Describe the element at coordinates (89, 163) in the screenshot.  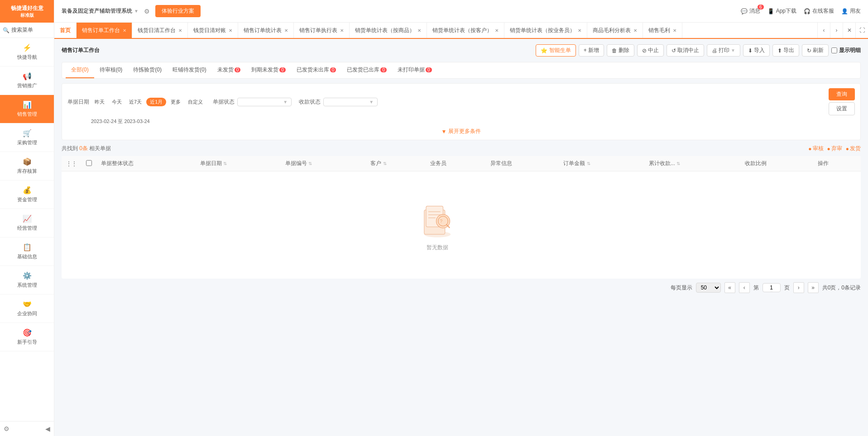
I see `select-all-checkbox` at that location.